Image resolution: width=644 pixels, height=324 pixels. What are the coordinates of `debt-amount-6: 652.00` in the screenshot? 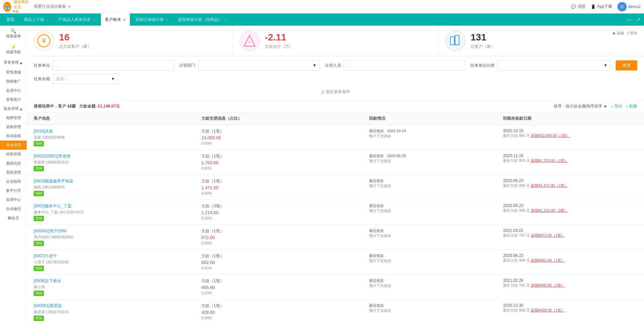 It's located at (285, 262).